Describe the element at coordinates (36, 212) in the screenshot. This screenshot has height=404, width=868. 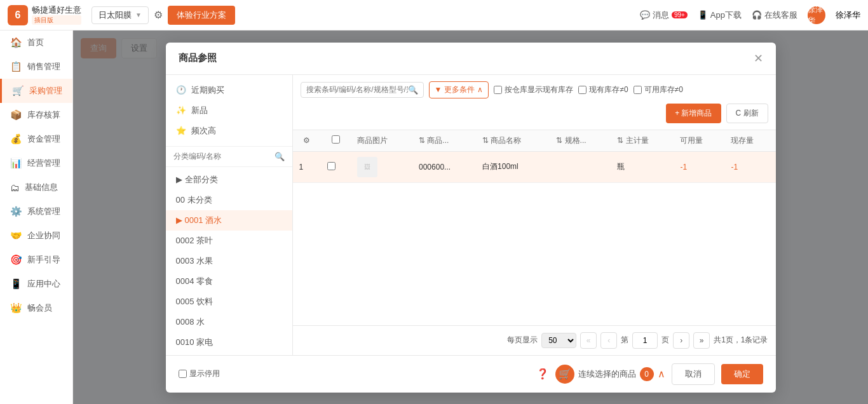
I see `sidebar-item-system: ⚙️ 系统管理` at that location.